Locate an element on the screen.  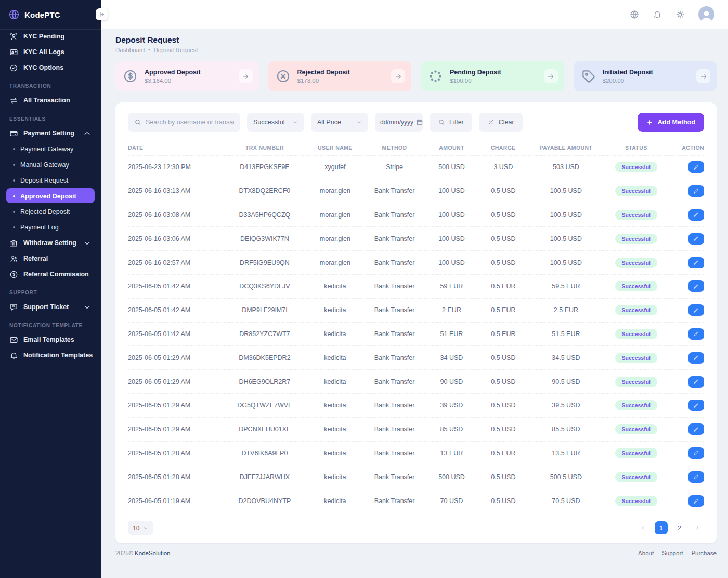
cell-user-name: morar.glen is located at coordinates (335, 239).